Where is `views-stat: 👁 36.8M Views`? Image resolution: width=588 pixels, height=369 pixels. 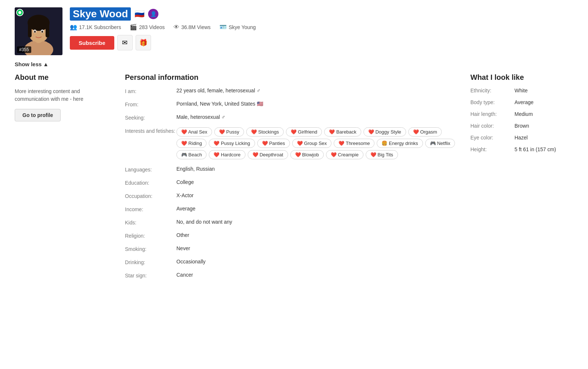 views-stat: 👁 36.8M Views is located at coordinates (192, 27).